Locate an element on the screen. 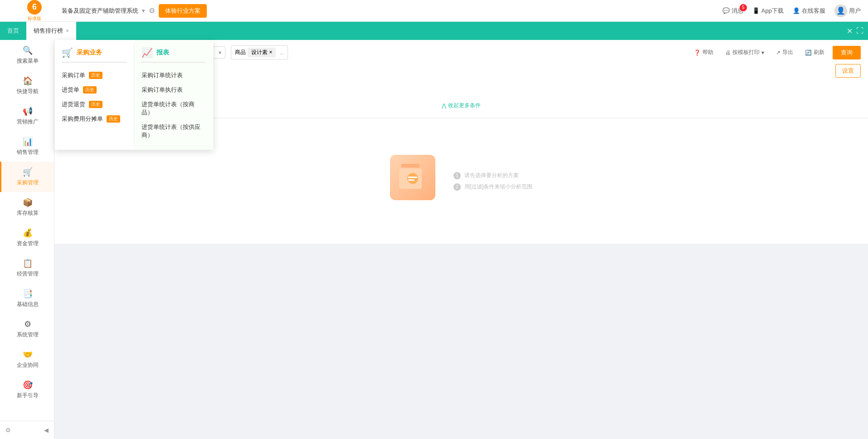 Image resolution: width=868 pixels, height=439 pixels. setting-btn: 设置 is located at coordinates (848, 71).